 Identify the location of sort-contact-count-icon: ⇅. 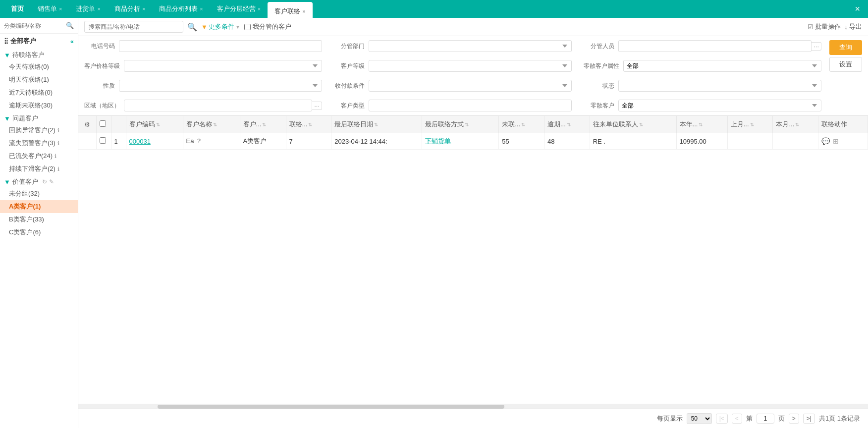
(310, 125).